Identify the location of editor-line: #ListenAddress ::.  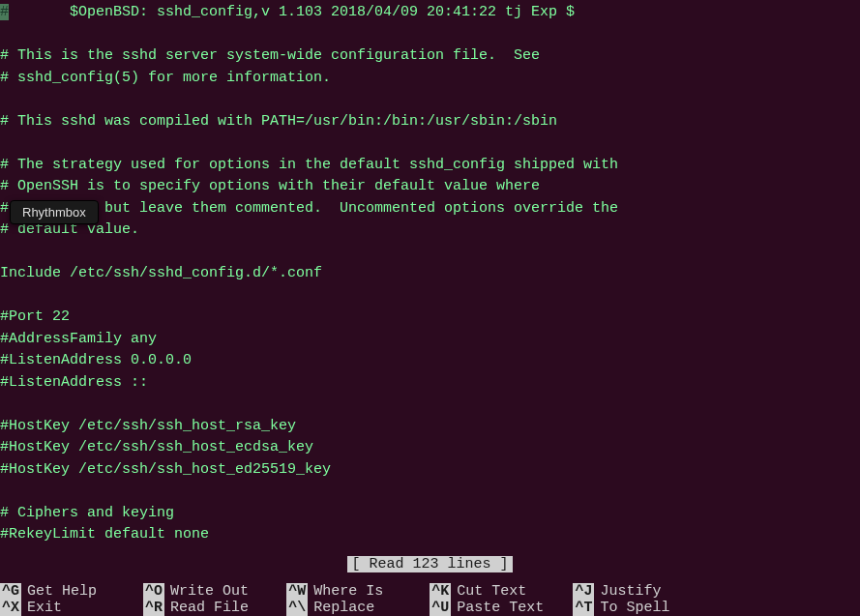
(430, 383).